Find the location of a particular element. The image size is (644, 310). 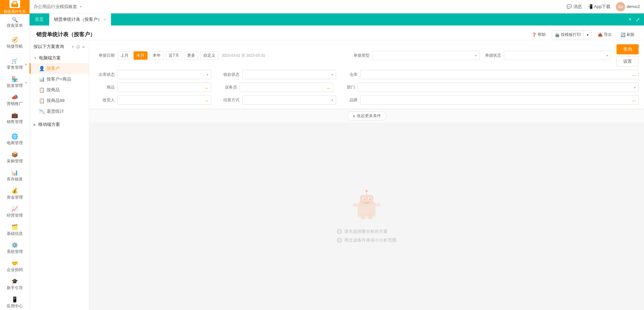

logo: 畅捷通好生意 is located at coordinates (15, 7).